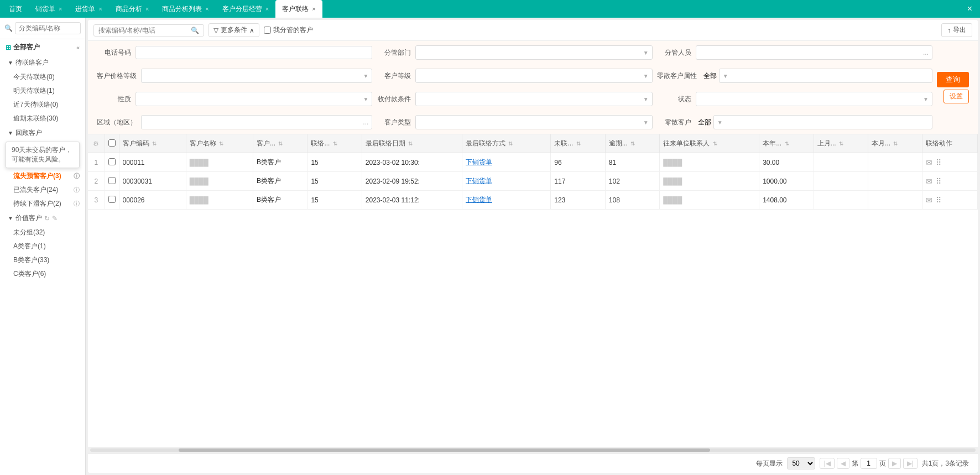  Describe the element at coordinates (534, 122) in the screenshot. I see `customer-type-select: ▼` at that location.